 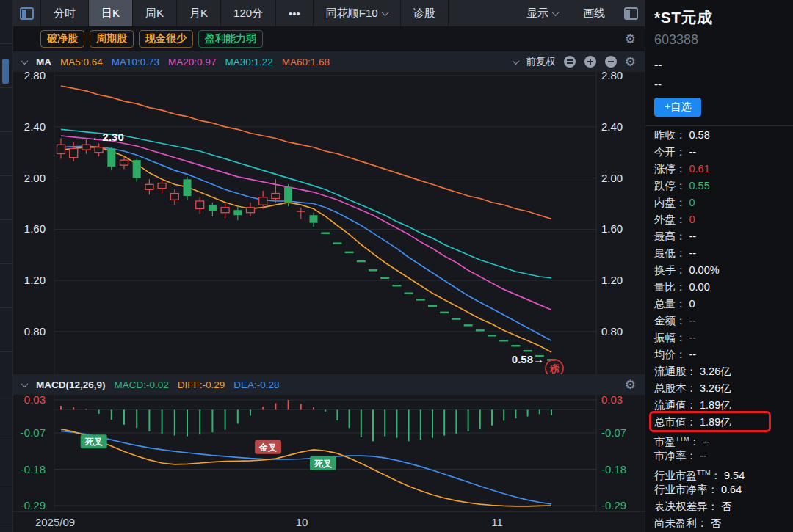 I want to click on stat-value: 否, so click(x=727, y=506).